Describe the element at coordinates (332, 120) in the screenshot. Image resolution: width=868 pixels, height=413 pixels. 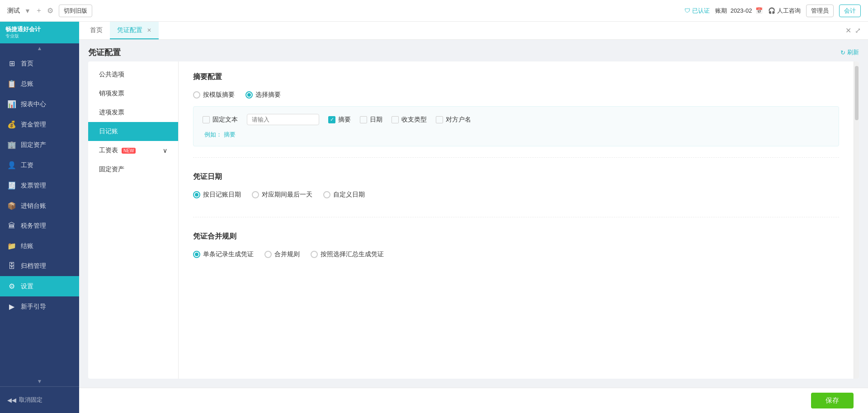
I see `checkbox-box-summary: ✓` at that location.